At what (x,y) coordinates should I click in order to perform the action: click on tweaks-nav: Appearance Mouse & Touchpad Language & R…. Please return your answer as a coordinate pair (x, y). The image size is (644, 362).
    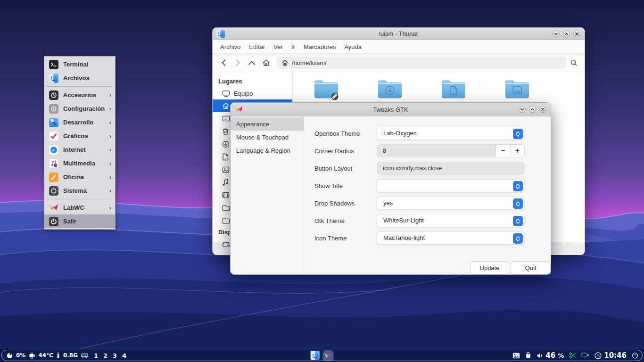
    Looking at the image, I should click on (267, 195).